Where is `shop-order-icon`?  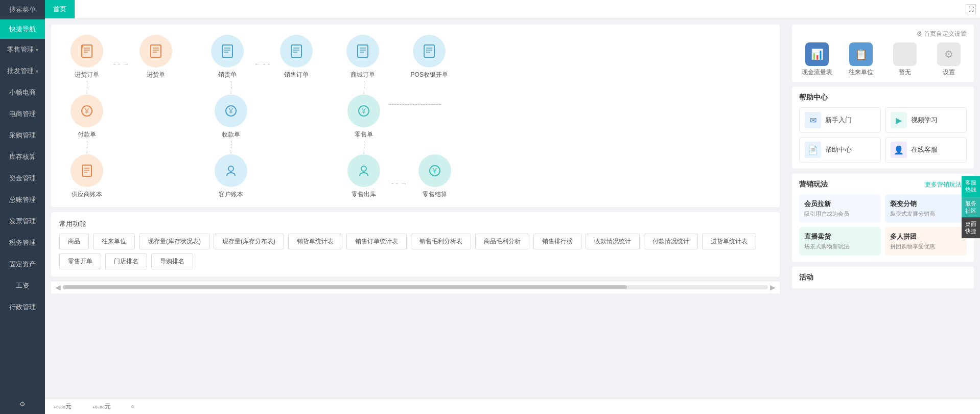 shop-order-icon is located at coordinates (363, 51).